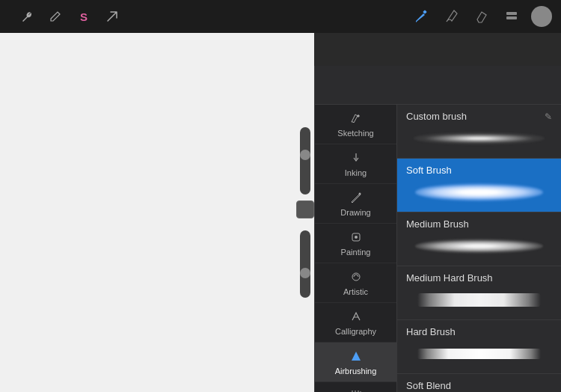 Image resolution: width=561 pixels, height=392 pixels. I want to click on modify-icon, so click(55, 16).